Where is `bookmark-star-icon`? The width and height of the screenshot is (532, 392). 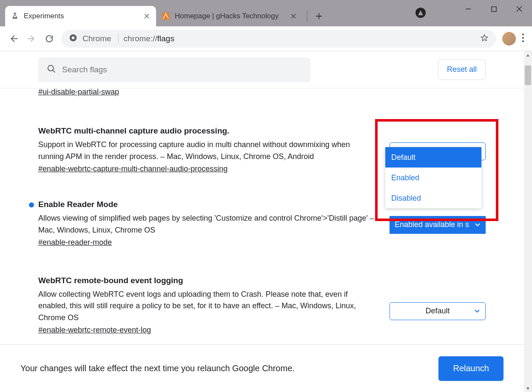 bookmark-star-icon is located at coordinates (484, 39).